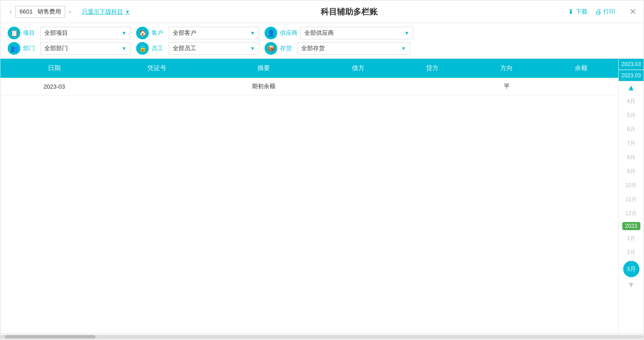 This screenshot has height=340, width=644. Describe the element at coordinates (354, 48) in the screenshot. I see `inventory-select: 全部存货 ▼` at that location.